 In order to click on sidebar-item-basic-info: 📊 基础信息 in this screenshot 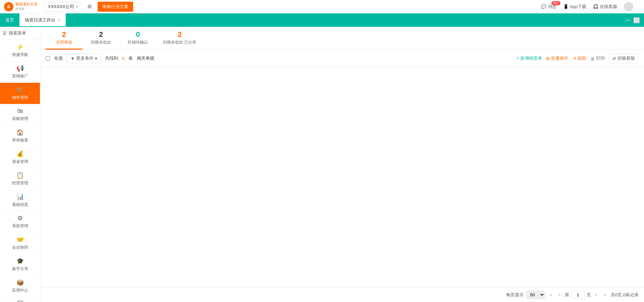, I will do `click(20, 200)`.